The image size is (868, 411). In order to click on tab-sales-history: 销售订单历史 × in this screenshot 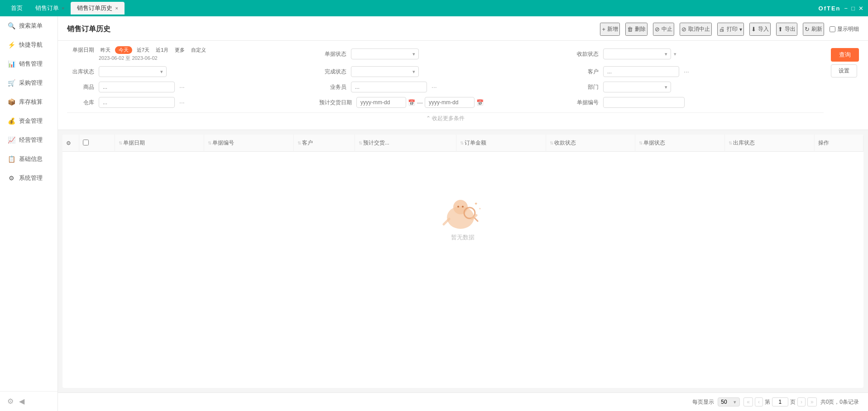, I will do `click(97, 8)`.